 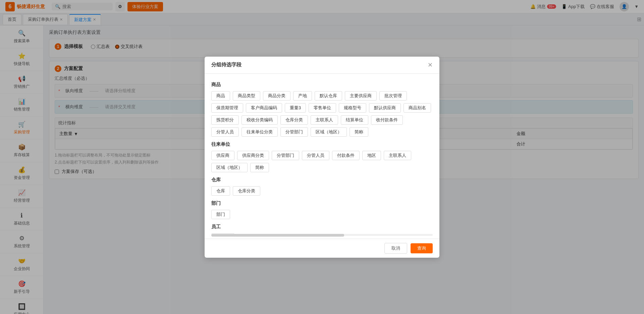 What do you see at coordinates (247, 191) in the screenshot?
I see `field-tag-warehouse-cat: 仓库分类` at bounding box center [247, 191].